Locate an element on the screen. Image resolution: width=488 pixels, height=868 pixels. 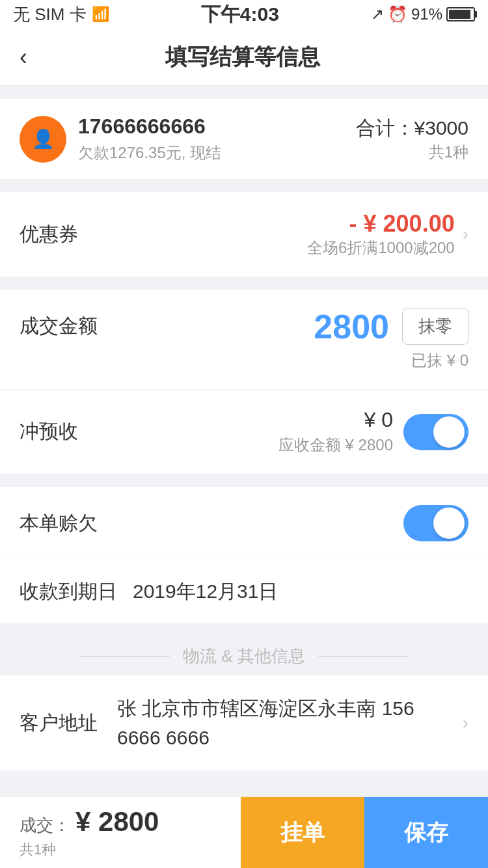
prepay-amount: ¥ 0 is located at coordinates (336, 420).